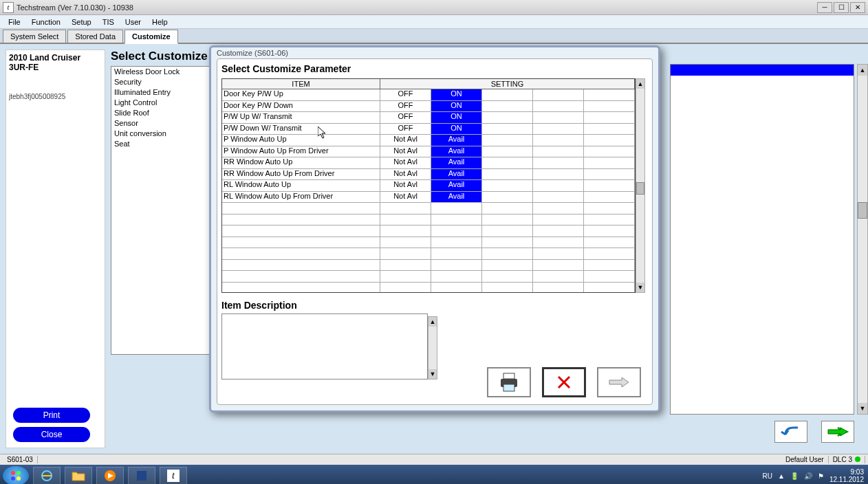 Image resolution: width=868 pixels, height=484 pixels. What do you see at coordinates (781, 476) in the screenshot?
I see `tray-show-hidden-icon: ▲` at bounding box center [781, 476].